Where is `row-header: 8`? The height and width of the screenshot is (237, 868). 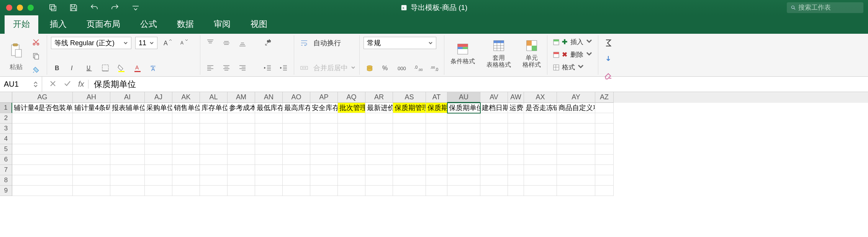 row-header: 8 is located at coordinates (6, 180).